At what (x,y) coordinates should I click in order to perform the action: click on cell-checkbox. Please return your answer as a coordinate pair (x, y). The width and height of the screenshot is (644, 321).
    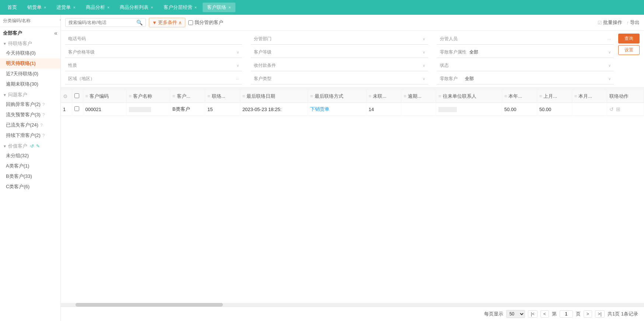
    Looking at the image, I should click on (77, 109).